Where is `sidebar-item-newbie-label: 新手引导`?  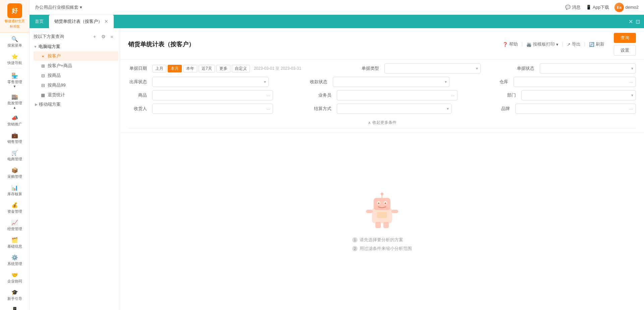
sidebar-item-newbie-label: 新手引导 is located at coordinates (15, 299).